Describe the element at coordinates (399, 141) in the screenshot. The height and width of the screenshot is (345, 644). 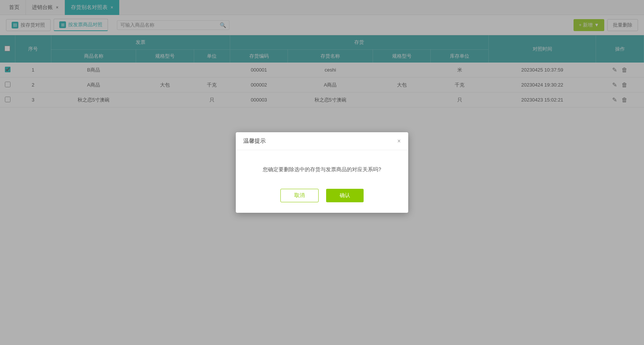
I see `dialog-close-button: ×` at that location.